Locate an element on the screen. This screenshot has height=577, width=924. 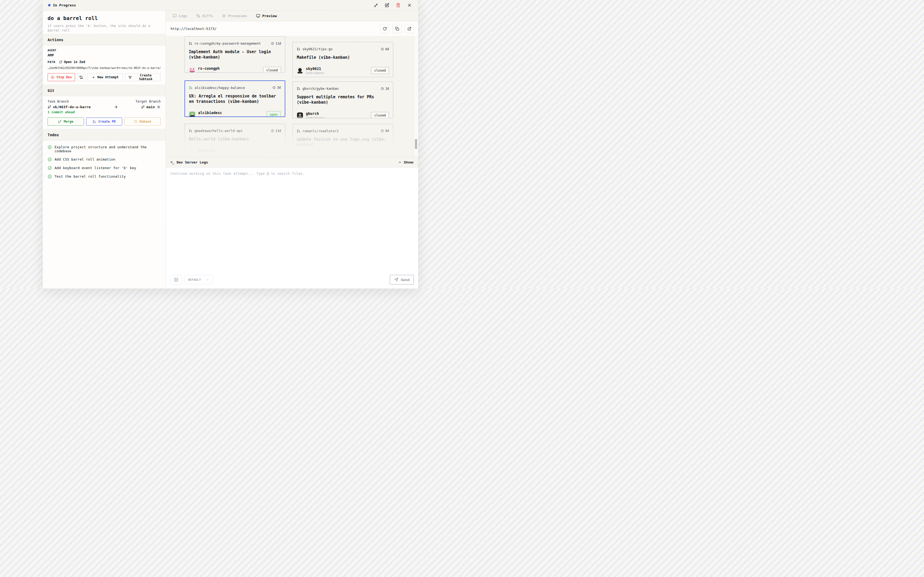
external-link-icon is located at coordinates (409, 29).